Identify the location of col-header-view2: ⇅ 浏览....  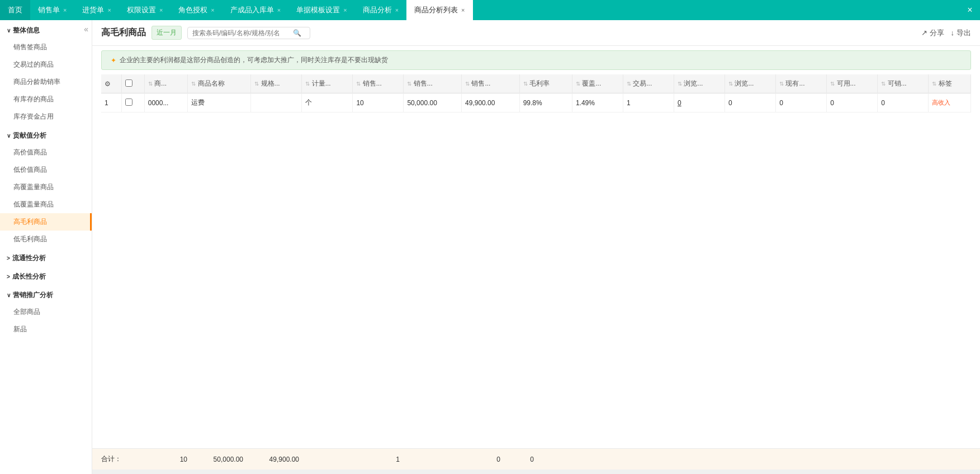
(750, 84).